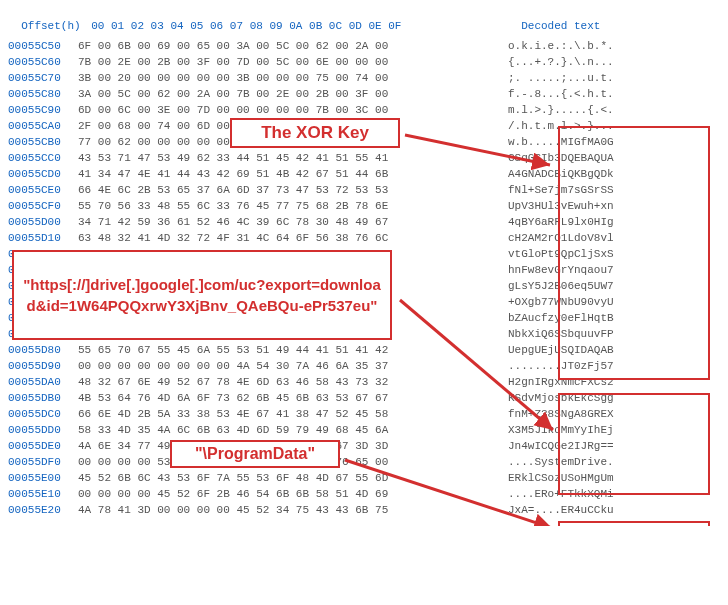 The width and height of the screenshot is (728, 605). I want to click on hex-row: 00055CD041 34 47 4E 41 44 43 42 69 51 4B…, so click(364, 174).